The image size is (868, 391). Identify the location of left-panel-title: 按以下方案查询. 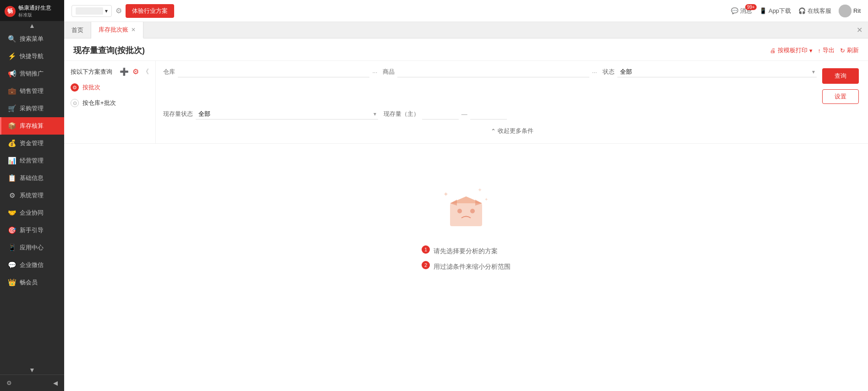
(93, 72).